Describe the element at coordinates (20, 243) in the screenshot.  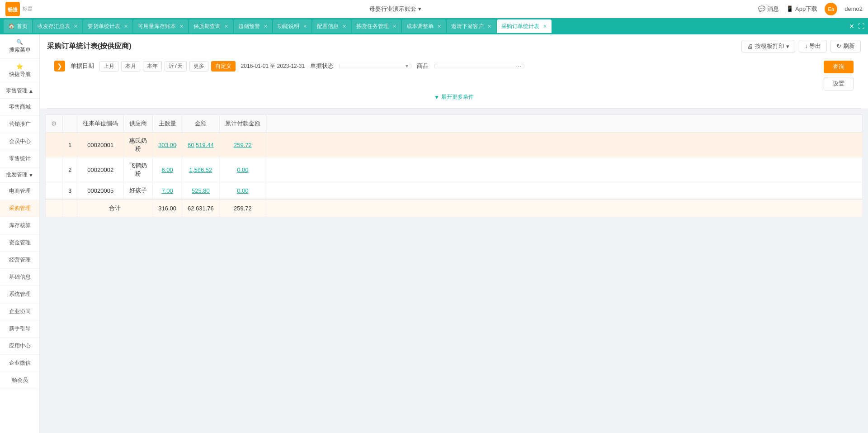
I see `sidebar-item-capital: 资金管理` at that location.